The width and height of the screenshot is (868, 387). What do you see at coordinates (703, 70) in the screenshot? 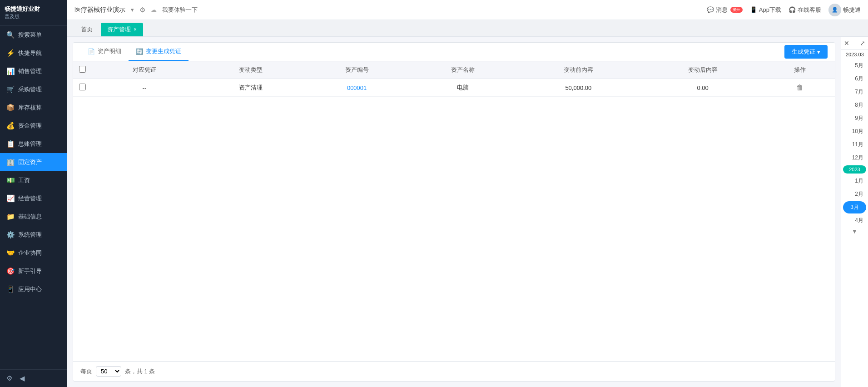
I see `col-after: 变动后内容` at bounding box center [703, 70].